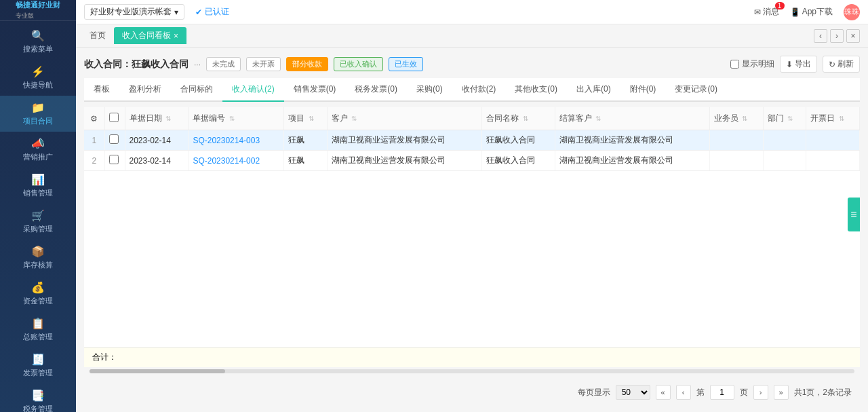 Image resolution: width=868 pixels, height=412 pixels. Describe the element at coordinates (102, 90) in the screenshot. I see `inner-tab-0: 看板` at that location.